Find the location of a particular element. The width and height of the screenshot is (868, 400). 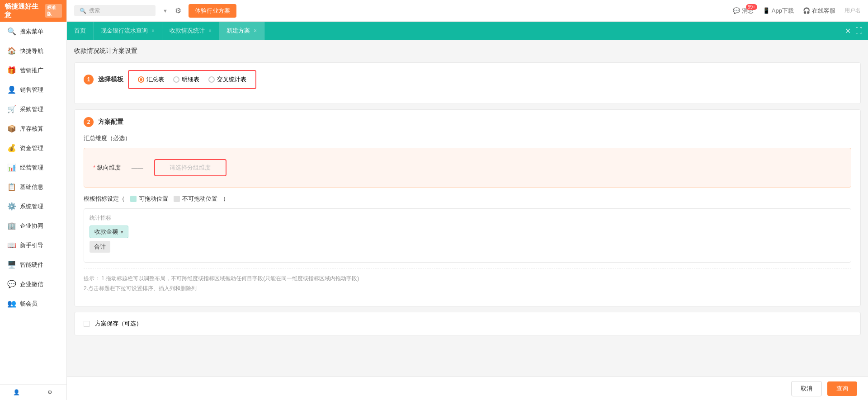

sidebar-item-search-menu: 🔍 搜索菜单 is located at coordinates (33, 32).